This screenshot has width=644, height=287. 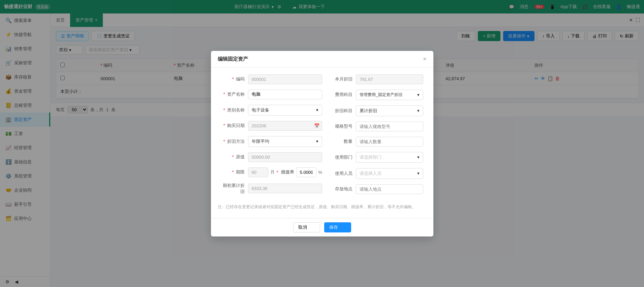 I want to click on modal-title: 编辑固定资产, so click(x=233, y=59).